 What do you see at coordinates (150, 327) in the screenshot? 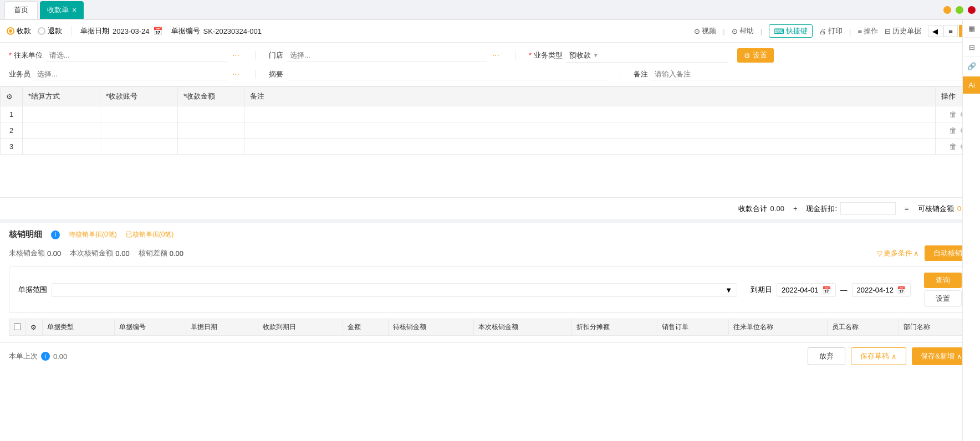
I see `doc-num-header: 单据编号` at bounding box center [150, 327].